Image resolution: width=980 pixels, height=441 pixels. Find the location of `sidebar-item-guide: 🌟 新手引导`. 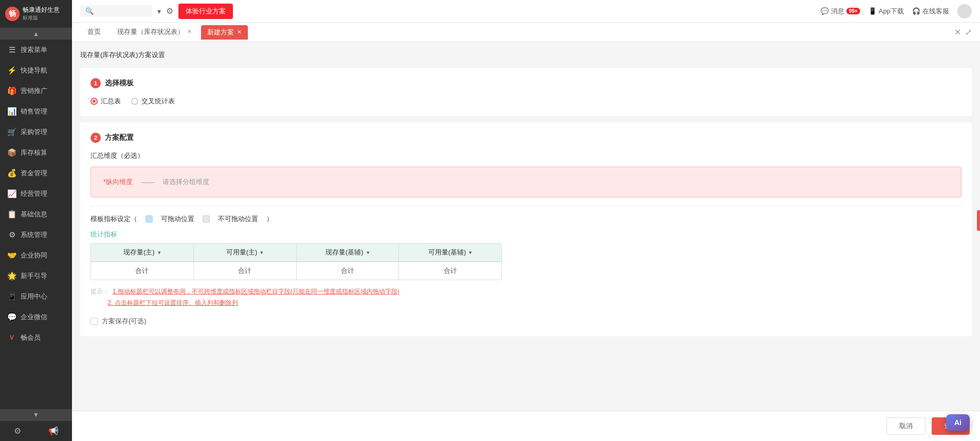

sidebar-item-guide: 🌟 新手引导 is located at coordinates (36, 276).